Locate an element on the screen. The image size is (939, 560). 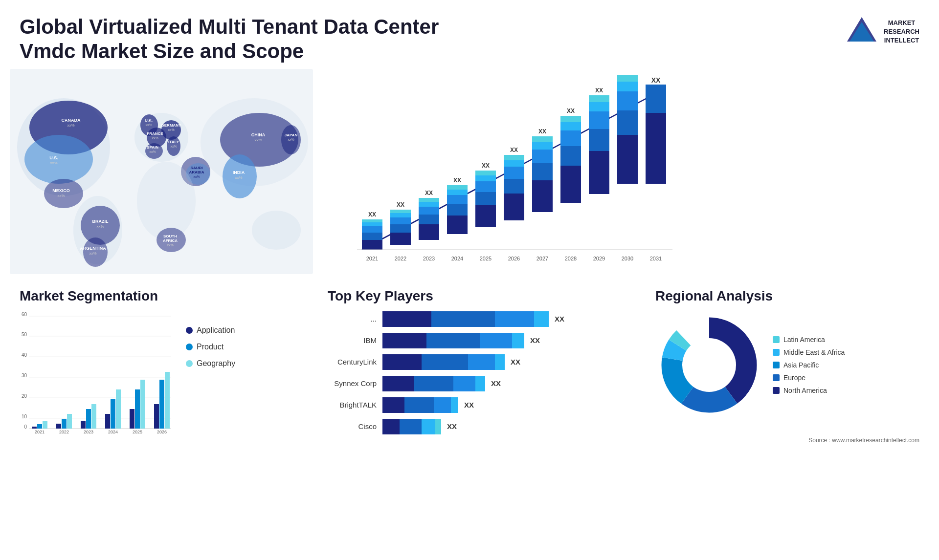
svg-text: ARGENTINA is located at coordinates (93, 248).